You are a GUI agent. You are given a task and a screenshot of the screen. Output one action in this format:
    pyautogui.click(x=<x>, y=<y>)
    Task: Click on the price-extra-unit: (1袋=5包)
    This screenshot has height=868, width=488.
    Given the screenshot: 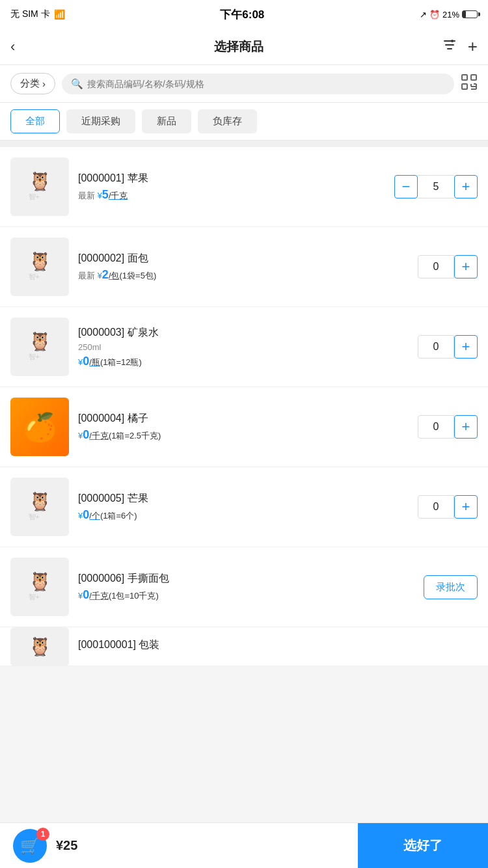 What is the action you would take?
    pyautogui.click(x=138, y=276)
    